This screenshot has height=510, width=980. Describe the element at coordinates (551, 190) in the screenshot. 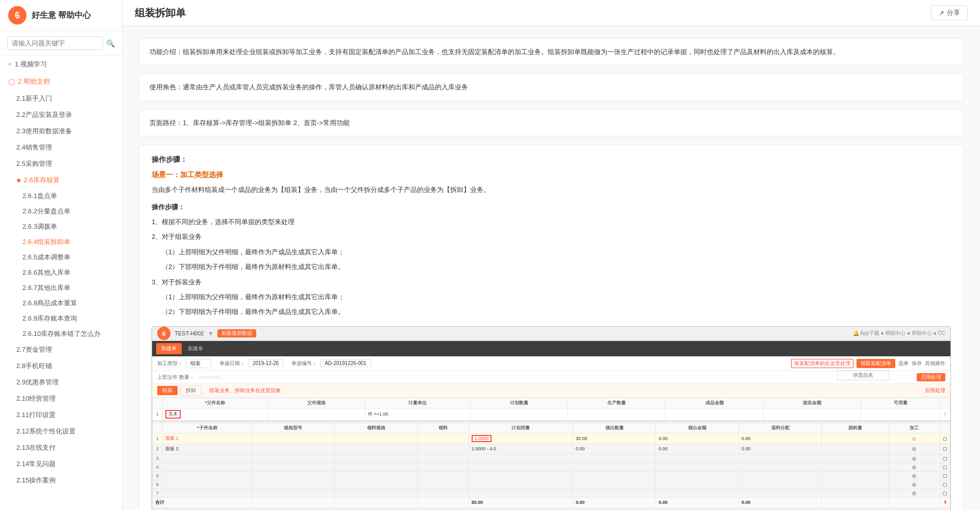

I see `scene1-desc: 当由多个子件材料组装成一个成品的业务为【组装】业务，当由一个父件拆分成多个子产品…` at that location.